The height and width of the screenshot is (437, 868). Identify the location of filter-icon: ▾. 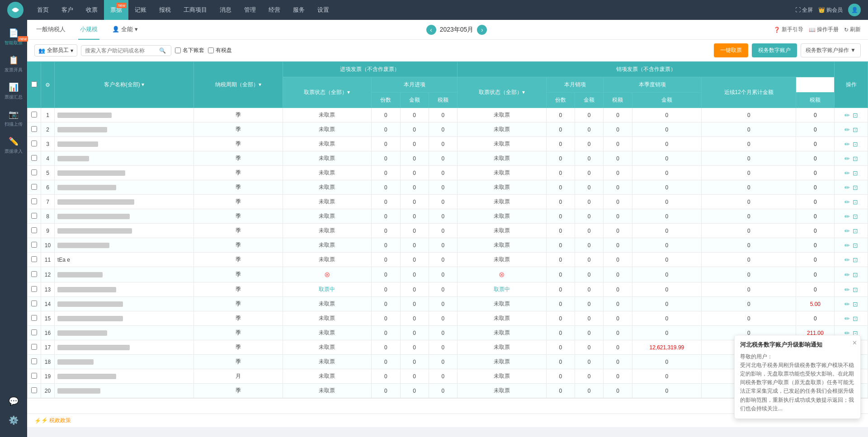
(143, 85).